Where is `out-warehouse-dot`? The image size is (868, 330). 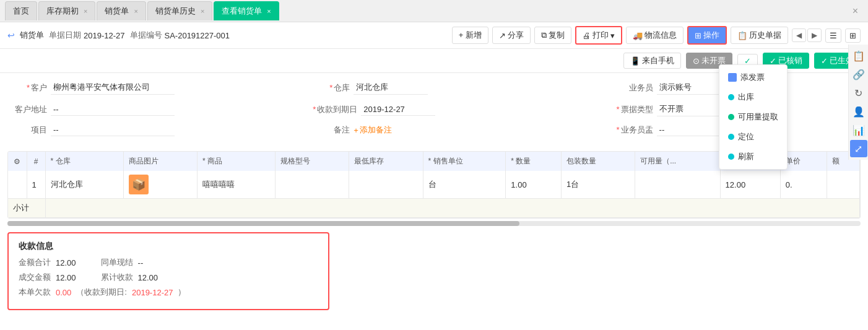 out-warehouse-dot is located at coordinates (731, 97).